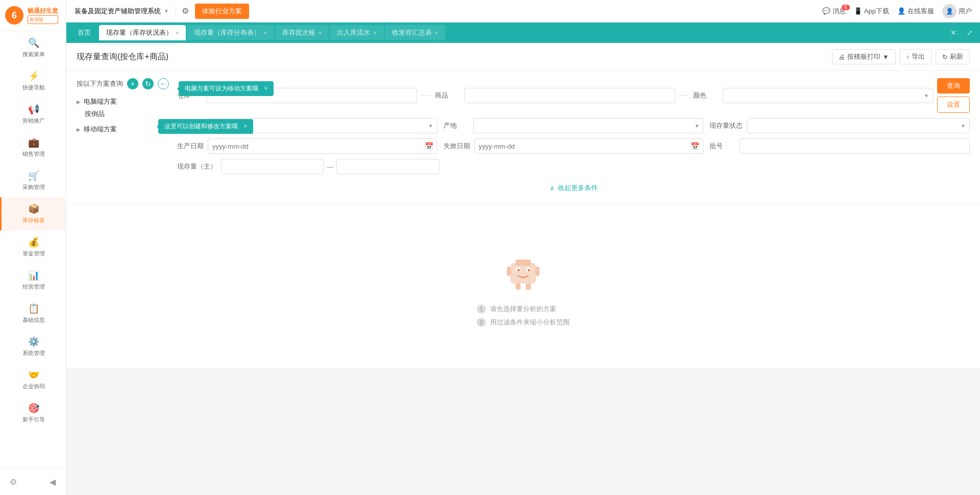 The width and height of the screenshot is (980, 495). Describe the element at coordinates (265, 33) in the screenshot. I see `tab-inventory-dist-close: ×` at that location.